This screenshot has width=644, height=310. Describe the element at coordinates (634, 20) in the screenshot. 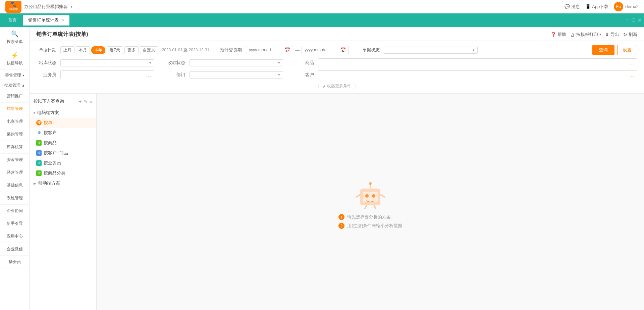

I see `window-maximize-btn: □` at that location.